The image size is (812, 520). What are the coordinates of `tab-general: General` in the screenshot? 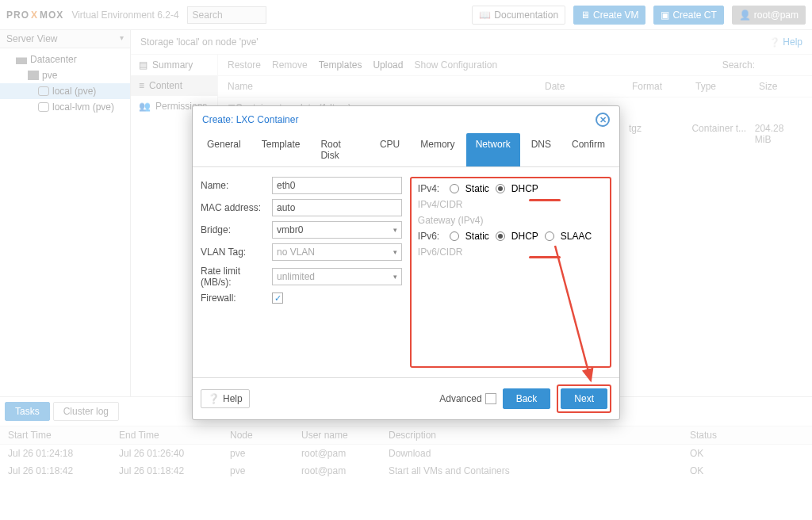 It's located at (224, 150).